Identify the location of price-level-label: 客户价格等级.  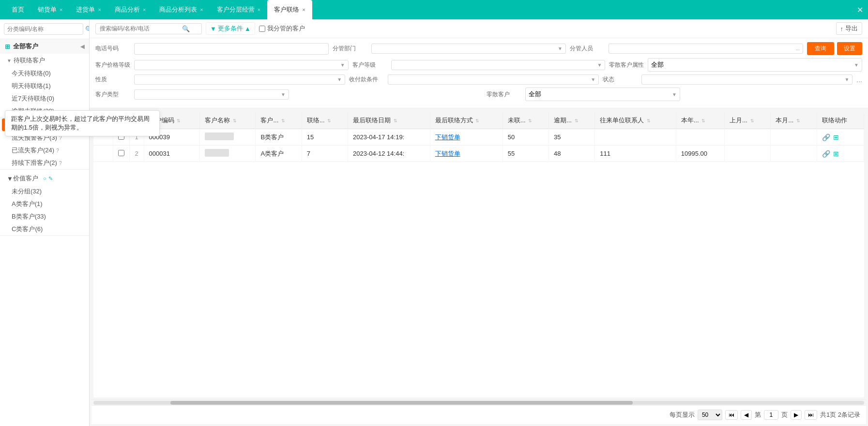
(115, 65).